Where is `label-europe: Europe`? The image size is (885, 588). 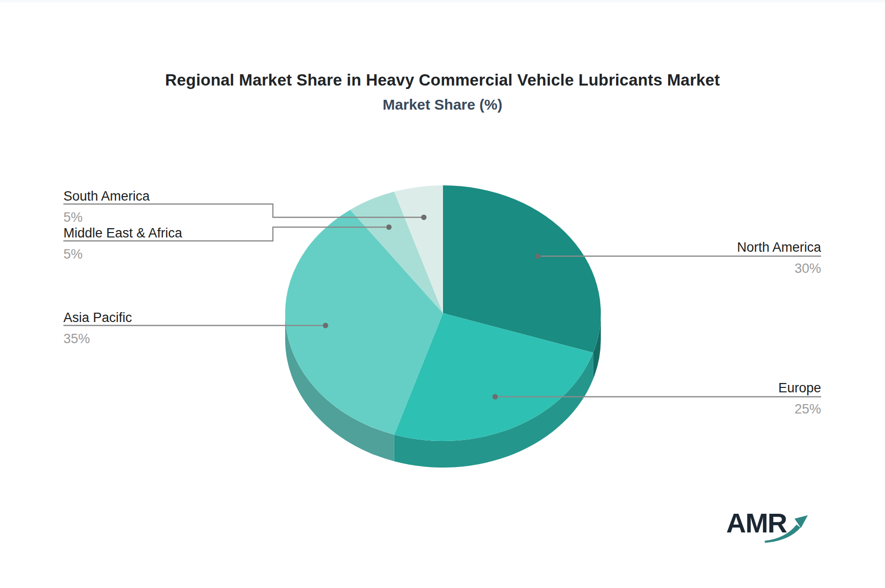 label-europe: Europe is located at coordinates (799, 388).